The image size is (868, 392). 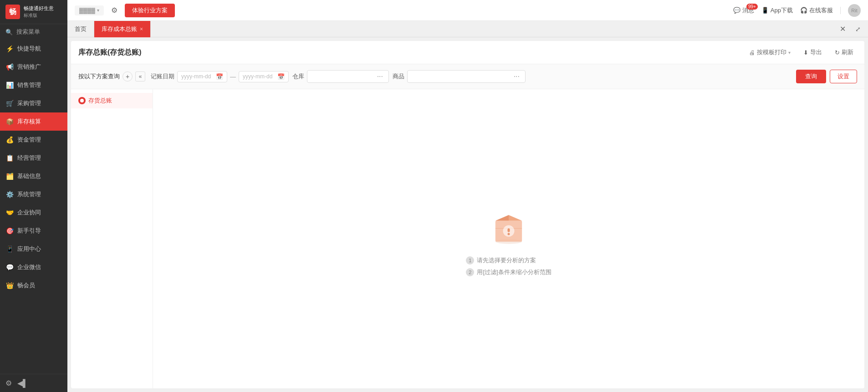 I want to click on nav-icon-member: 👑, so click(x=10, y=285).